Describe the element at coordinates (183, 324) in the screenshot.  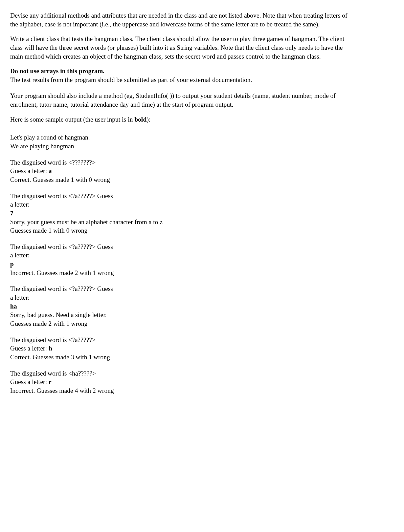
I see `sample-line: Guesses made 2 with 1 wrong` at that location.